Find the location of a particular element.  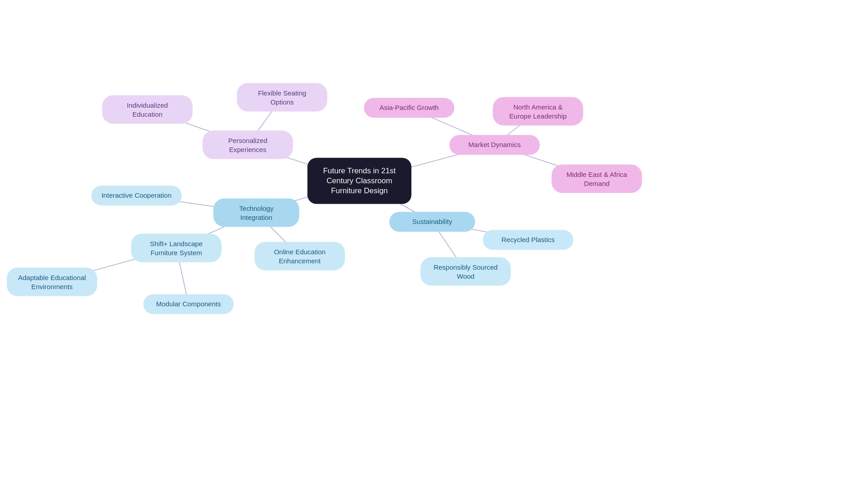

node-north_america: North America & Europe Leadership is located at coordinates (538, 111).